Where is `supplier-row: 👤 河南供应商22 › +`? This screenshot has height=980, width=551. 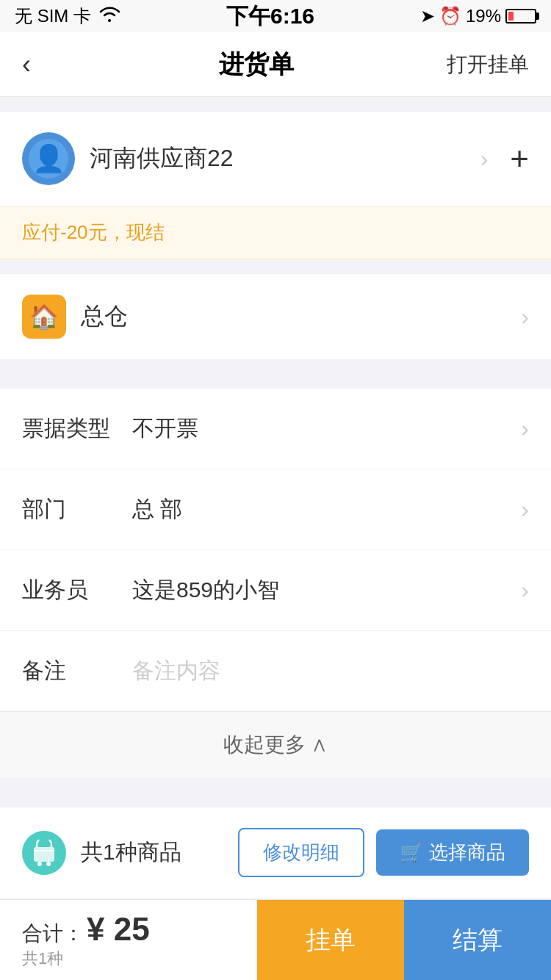
supplier-row: 👤 河南供应商22 › + is located at coordinates (276, 159).